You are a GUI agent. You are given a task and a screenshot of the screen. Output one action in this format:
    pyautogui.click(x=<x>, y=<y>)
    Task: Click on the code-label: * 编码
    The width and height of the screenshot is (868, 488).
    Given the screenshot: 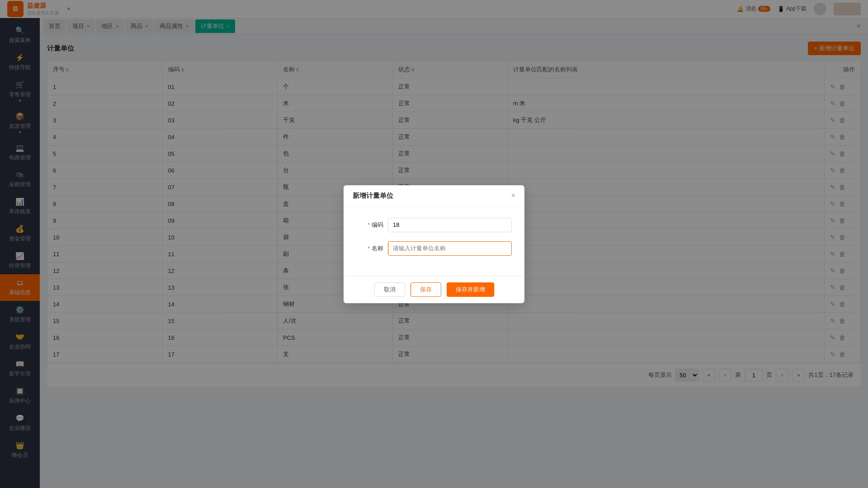 What is the action you would take?
    pyautogui.click(x=370, y=225)
    